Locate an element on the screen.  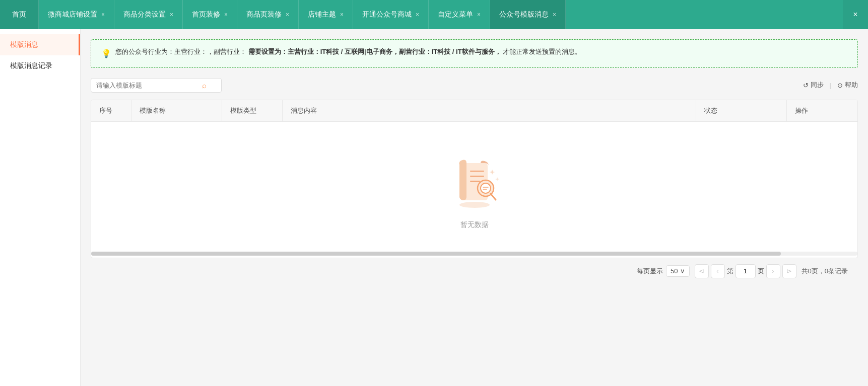
notice-icon: 💡 is located at coordinates (106, 54).